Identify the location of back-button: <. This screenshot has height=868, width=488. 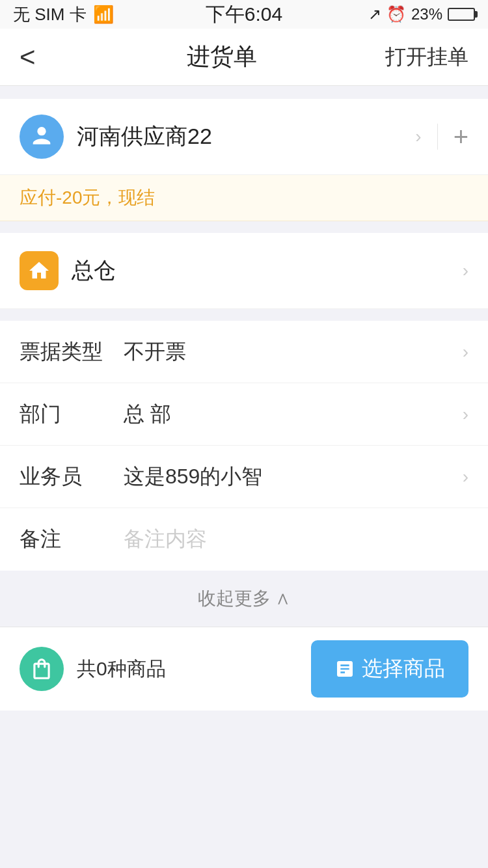
(39, 57).